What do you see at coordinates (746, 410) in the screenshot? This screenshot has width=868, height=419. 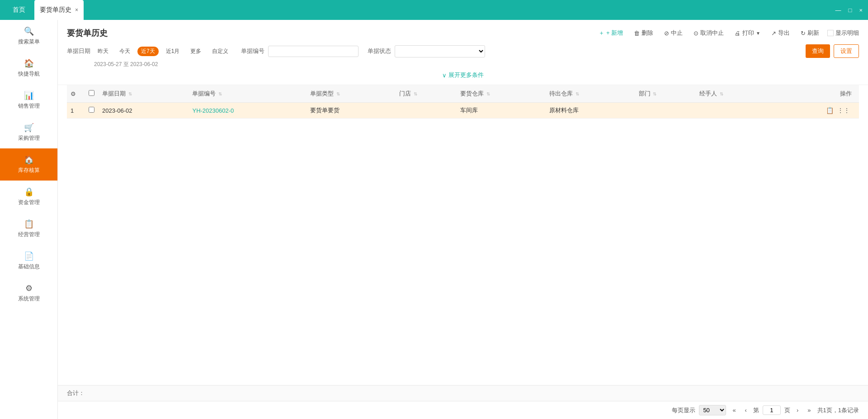 I see `prev-page-btn: ‹` at bounding box center [746, 410].